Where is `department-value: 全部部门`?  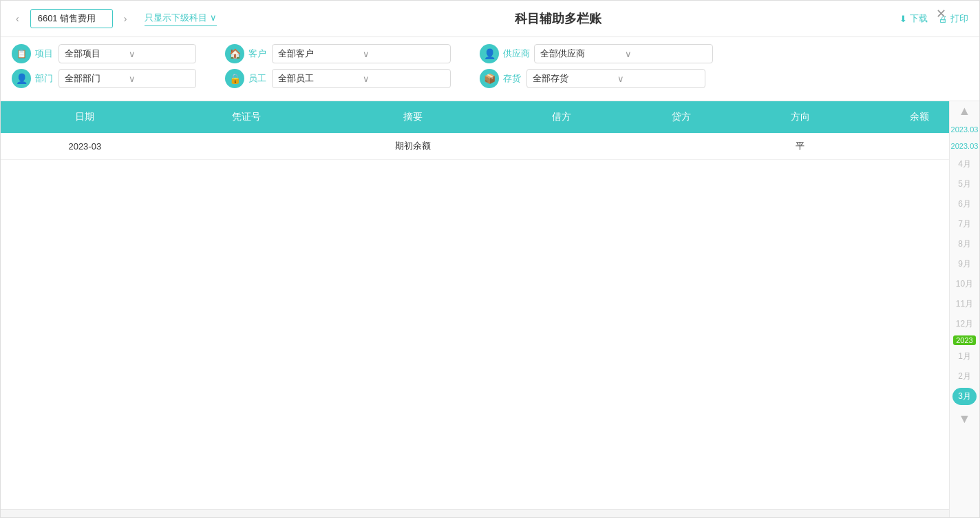
department-value: 全部部门 is located at coordinates (95, 79).